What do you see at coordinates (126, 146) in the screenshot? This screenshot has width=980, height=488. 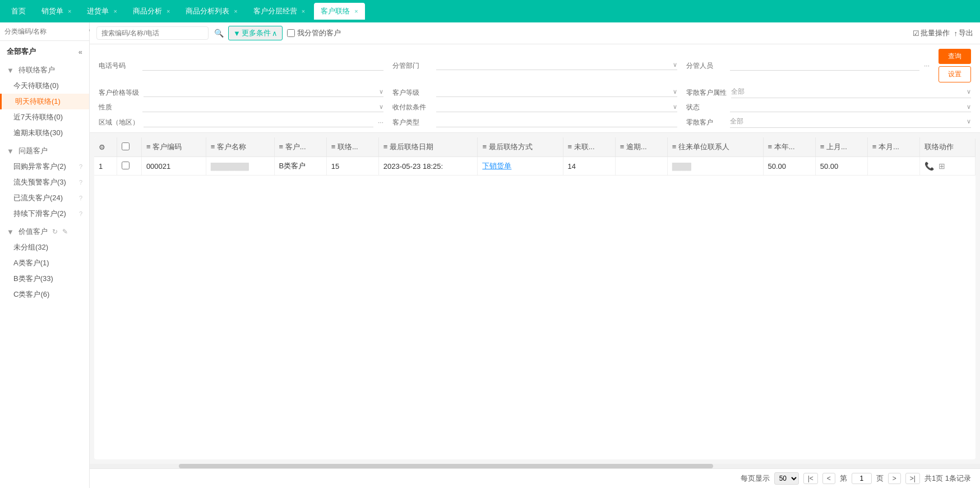 I see `select-all-checkbox` at bounding box center [126, 146].